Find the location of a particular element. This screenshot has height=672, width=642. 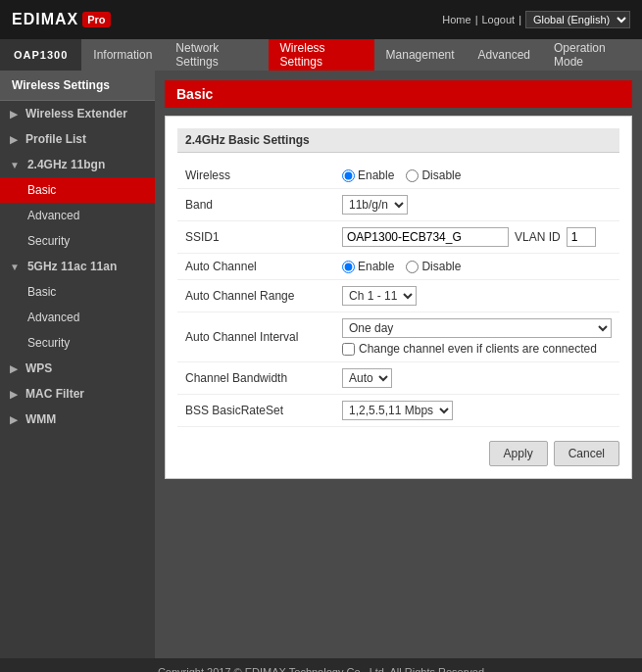

section-title: 2.4GHz Basic Settings is located at coordinates (398, 141).